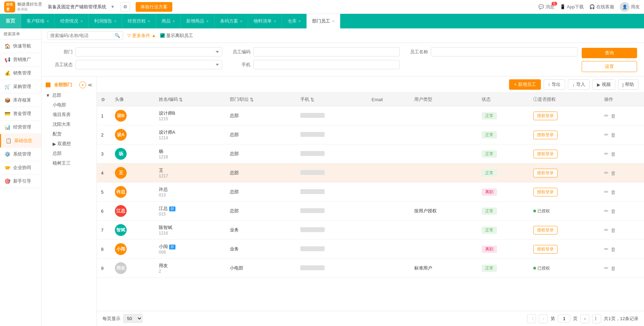 This screenshot has width=644, height=326. What do you see at coordinates (69, 95) in the screenshot?
I see `dept-tree-root: ▼ 总部` at bounding box center [69, 95].